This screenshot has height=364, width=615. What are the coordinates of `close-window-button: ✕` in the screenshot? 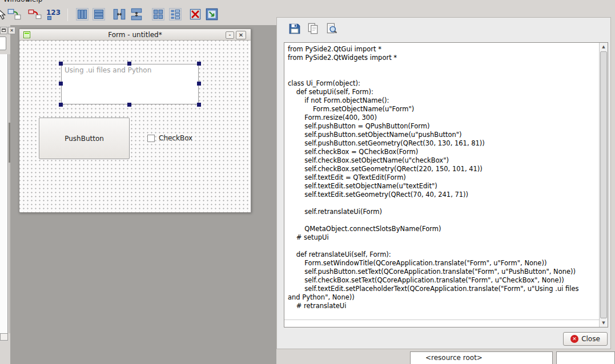 It's located at (241, 35).